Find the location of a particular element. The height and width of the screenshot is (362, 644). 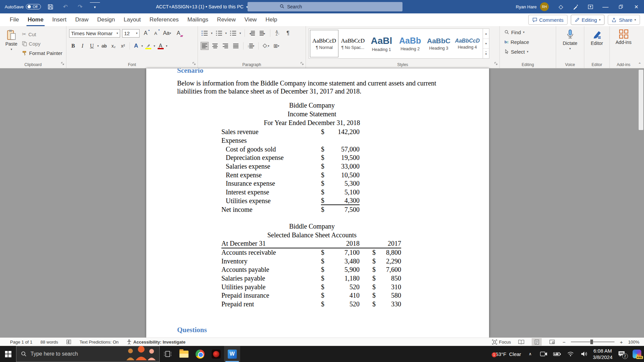

shrink-font-button: A▾ is located at coordinates (156, 33).